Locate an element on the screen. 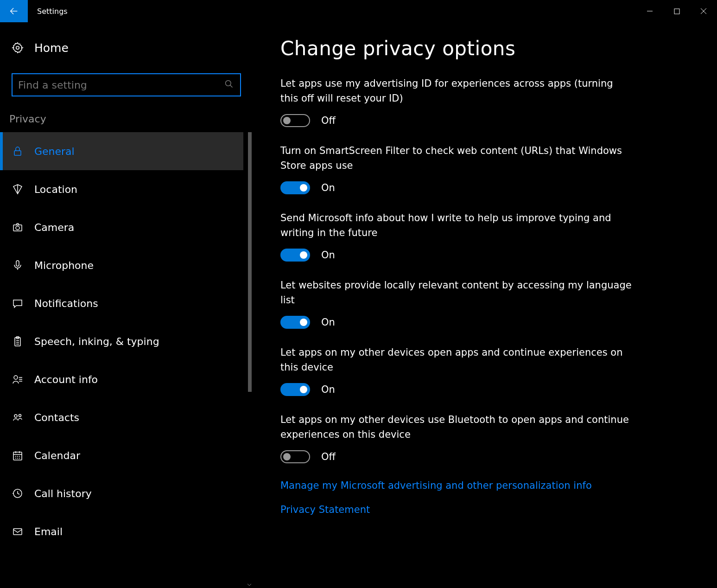 The image size is (717, 588). maximize-icon is located at coordinates (677, 11).